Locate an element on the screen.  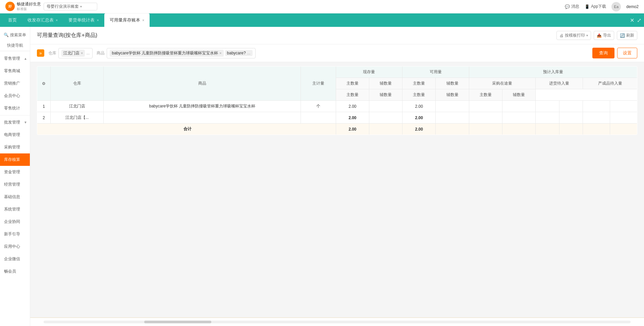
sidebar: 🔍 搜索菜单 快捷导航 零售管理 ▲ 零售商城 营销推广 会员中心 零售统计 批… is located at coordinates (15, 177).